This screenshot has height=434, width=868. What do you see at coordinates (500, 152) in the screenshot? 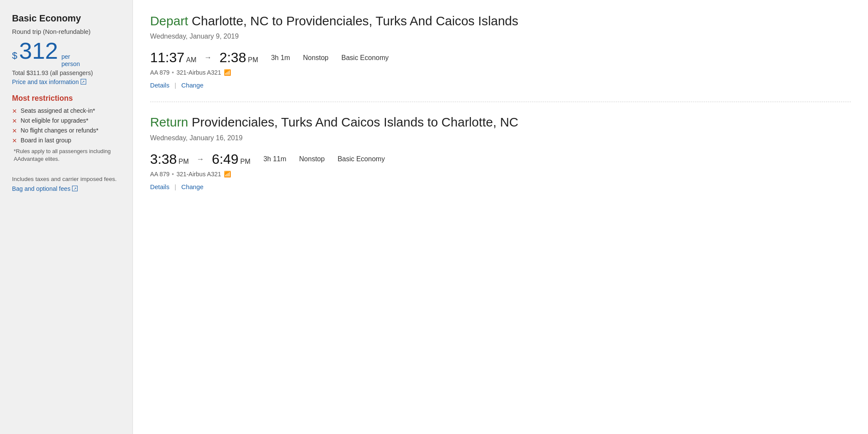
I see `return-section: Return Providenciales, Turks And Caicos …` at bounding box center [500, 152].